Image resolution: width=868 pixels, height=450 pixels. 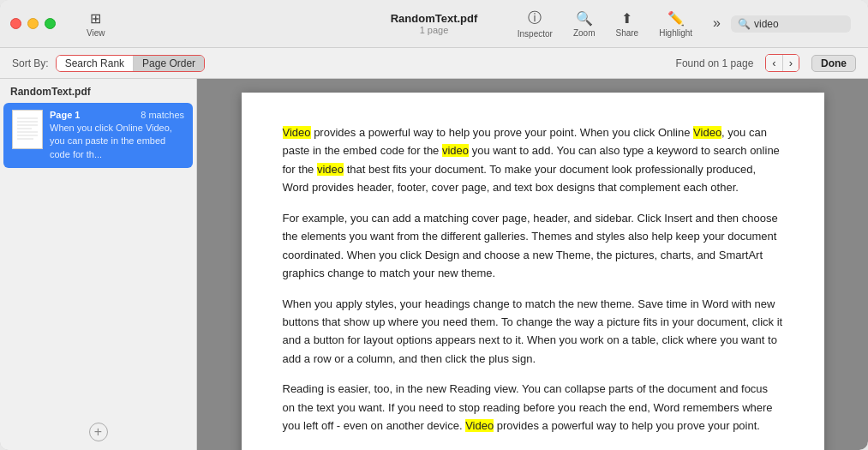 I want to click on traffic-lights, so click(x=33, y=24).